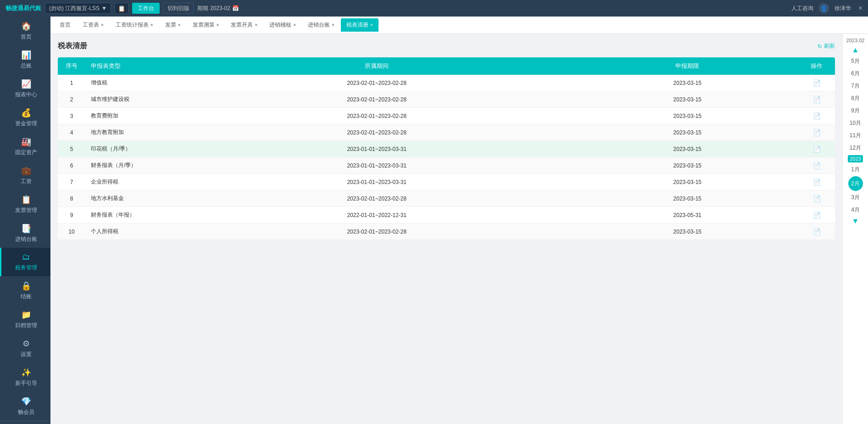 Image resolution: width=868 pixels, height=424 pixels. I want to click on sidebar-label-report: 报表中心, so click(26, 95).